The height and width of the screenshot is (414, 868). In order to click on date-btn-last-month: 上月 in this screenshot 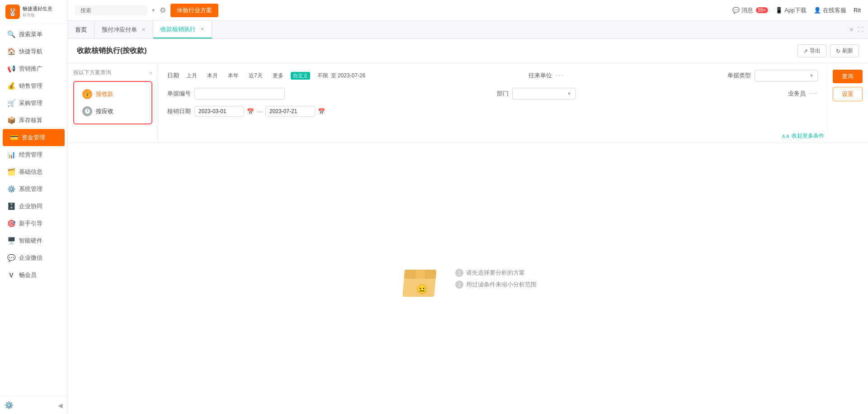, I will do `click(192, 76)`.